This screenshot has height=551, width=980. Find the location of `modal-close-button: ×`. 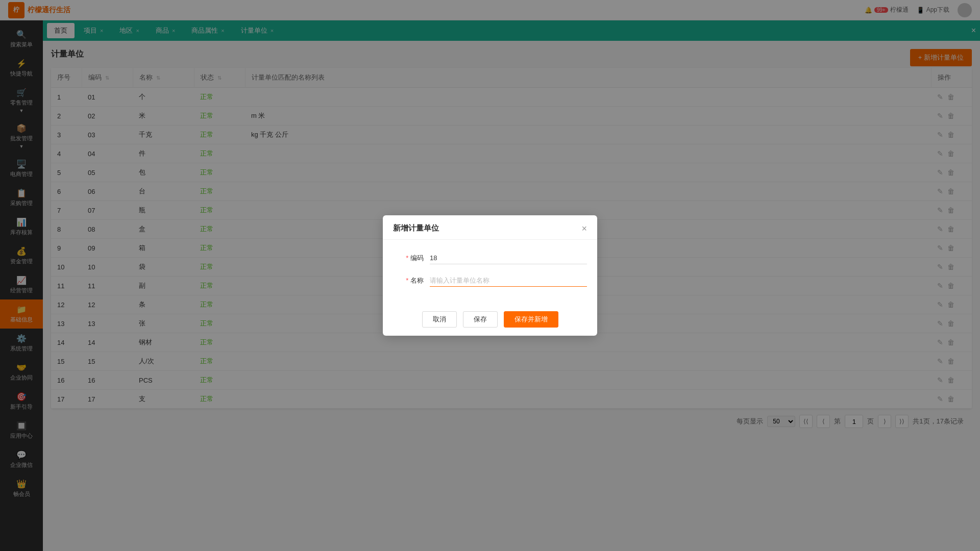

modal-close-button: × is located at coordinates (584, 229).